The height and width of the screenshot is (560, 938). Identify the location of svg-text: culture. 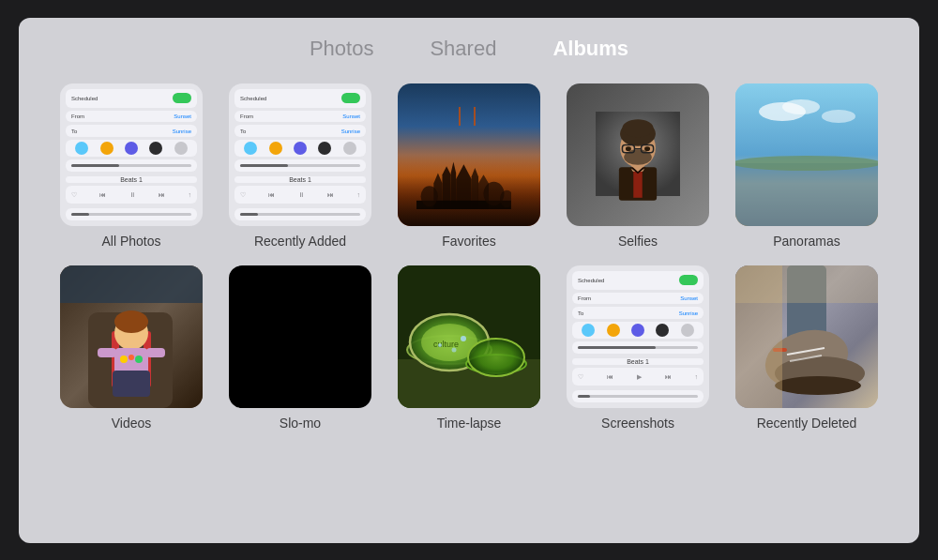
(446, 344).